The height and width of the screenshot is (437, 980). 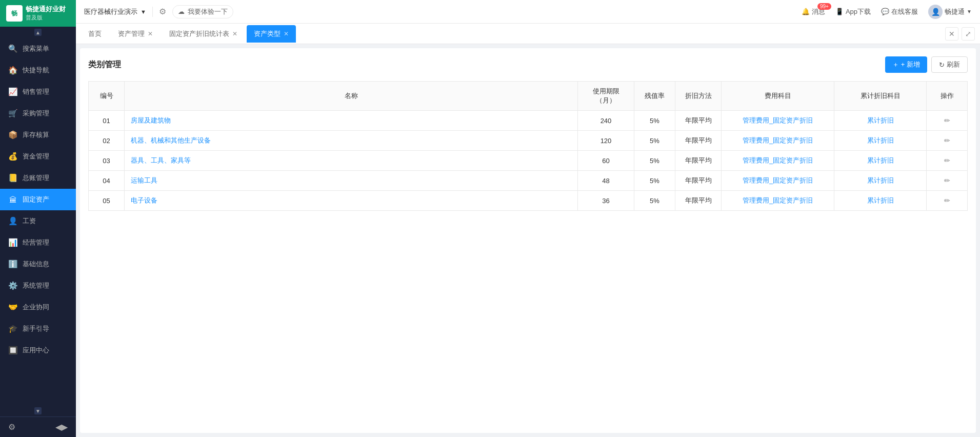 I want to click on sidebar-item-label: 资金管理, so click(x=36, y=156).